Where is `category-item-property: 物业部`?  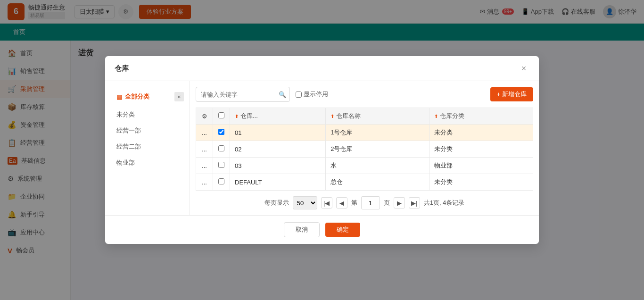
category-item-property: 物业部 is located at coordinates (147, 163).